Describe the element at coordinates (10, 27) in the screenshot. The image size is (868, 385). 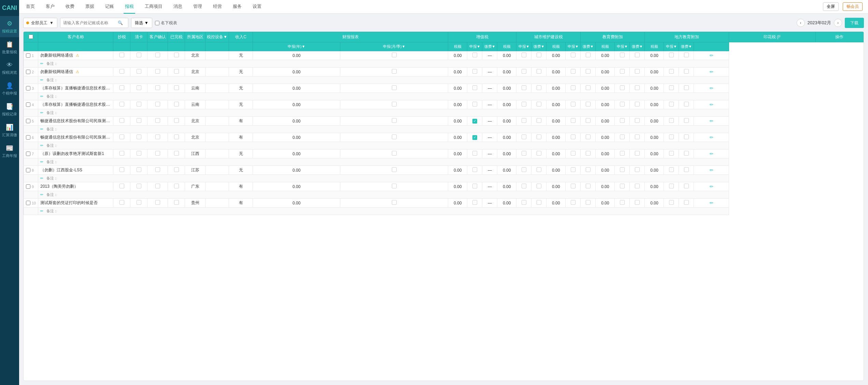
I see `sidebar-item-tax-settings: ⚙ 报税设置` at that location.